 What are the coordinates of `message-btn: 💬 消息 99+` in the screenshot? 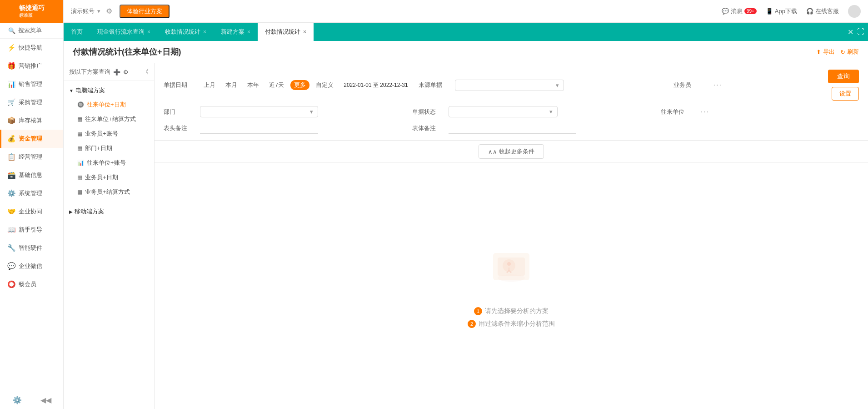 It's located at (739, 11).